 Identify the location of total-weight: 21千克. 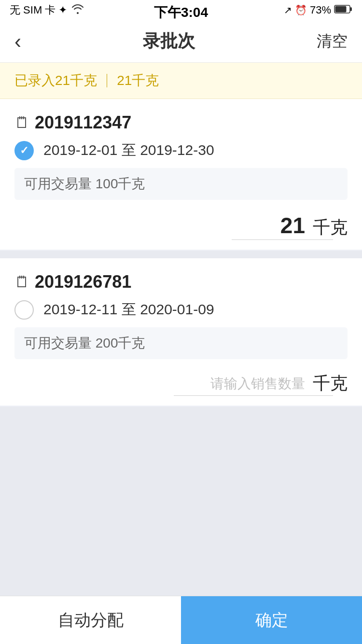
(138, 81).